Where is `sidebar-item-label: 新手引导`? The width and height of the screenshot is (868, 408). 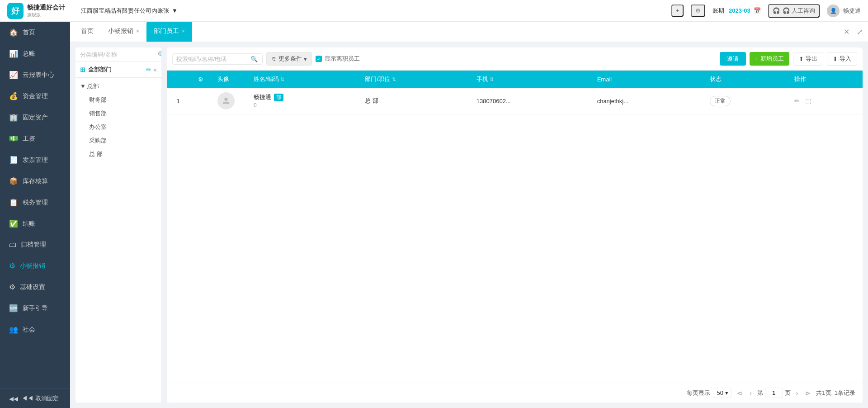 sidebar-item-label: 新手引导 is located at coordinates (35, 308).